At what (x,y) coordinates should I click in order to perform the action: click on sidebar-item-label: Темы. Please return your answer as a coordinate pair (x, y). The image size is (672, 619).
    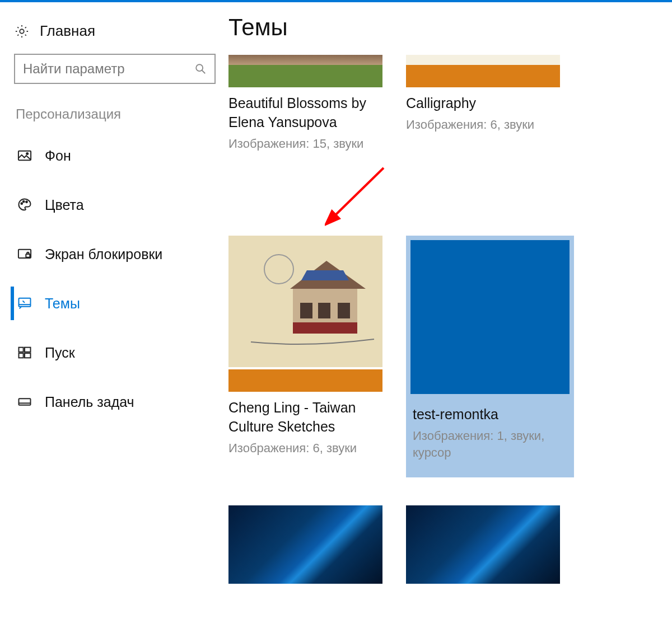
    Looking at the image, I should click on (63, 303).